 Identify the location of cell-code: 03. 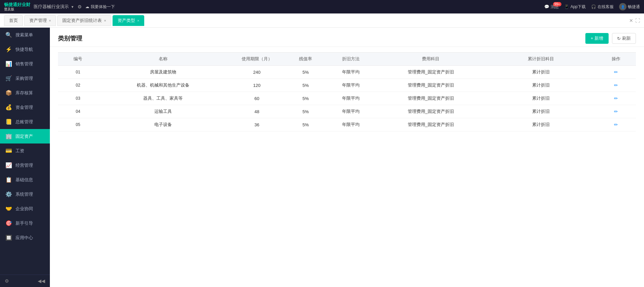
(78, 98).